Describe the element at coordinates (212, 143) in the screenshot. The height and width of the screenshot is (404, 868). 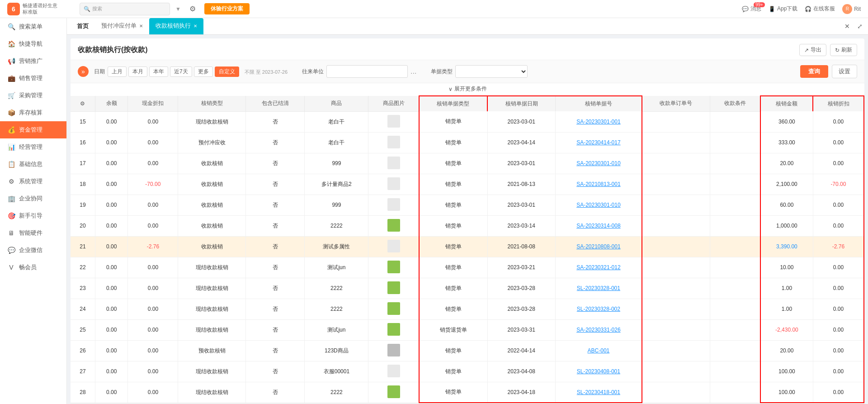
I see `td-writeoff-type: 预付冲应收` at that location.